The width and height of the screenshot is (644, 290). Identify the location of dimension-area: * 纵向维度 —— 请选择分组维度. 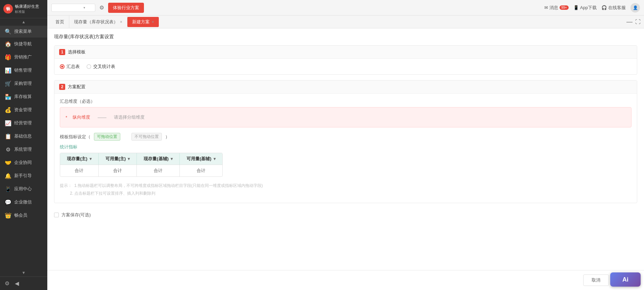
(346, 117).